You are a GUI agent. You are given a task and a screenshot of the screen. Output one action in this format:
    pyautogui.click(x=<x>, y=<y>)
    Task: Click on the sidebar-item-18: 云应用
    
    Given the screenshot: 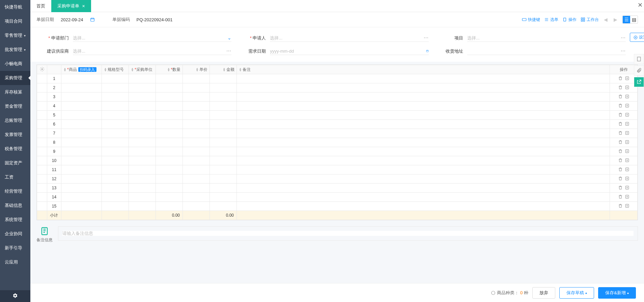 What is the action you would take?
    pyautogui.click(x=15, y=262)
    